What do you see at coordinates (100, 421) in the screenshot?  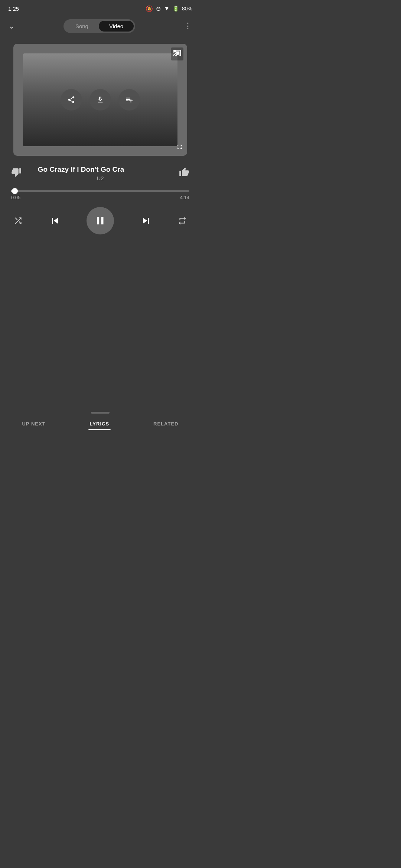 I see `bottom-tabs: UP NEXT LYRICS RELATED` at bounding box center [100, 421].